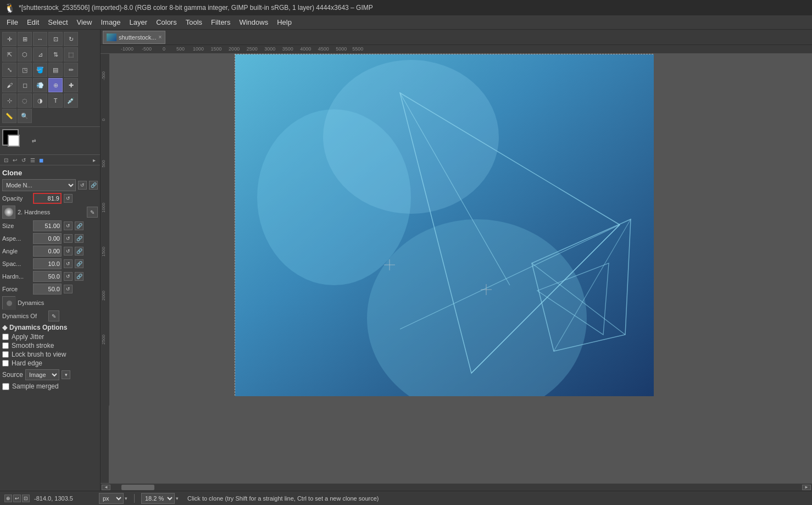 This screenshot has width=812, height=505. Describe the element at coordinates (68, 226) in the screenshot. I see `size-reset-icon: ↺` at that location.